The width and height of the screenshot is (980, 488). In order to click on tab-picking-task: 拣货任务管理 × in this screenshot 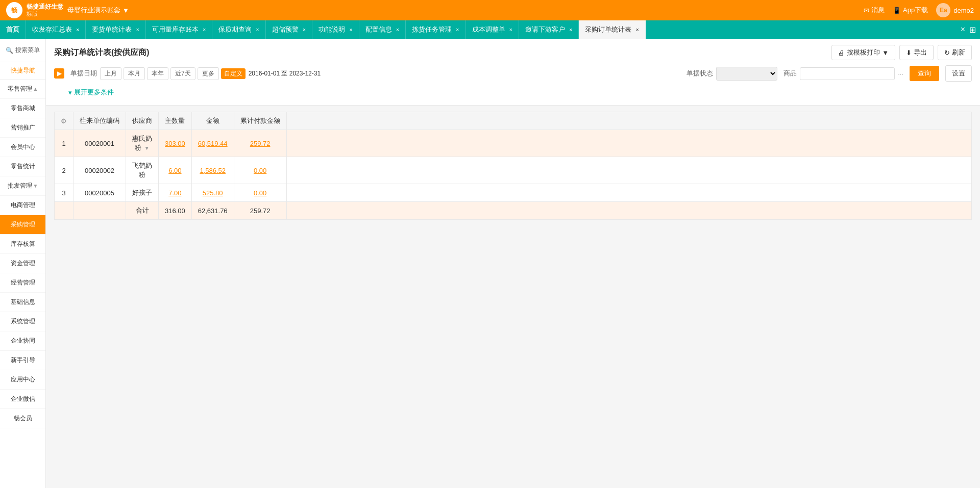, I will do `click(436, 30)`.